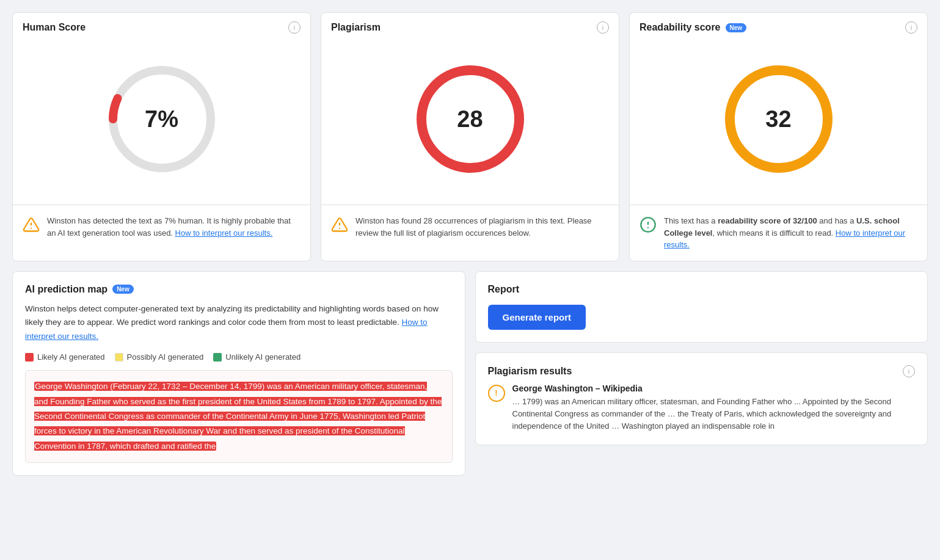 Image resolution: width=940 pixels, height=560 pixels. What do you see at coordinates (470, 23) in the screenshot?
I see `plagiarism-header: Plagiarism i` at bounding box center [470, 23].